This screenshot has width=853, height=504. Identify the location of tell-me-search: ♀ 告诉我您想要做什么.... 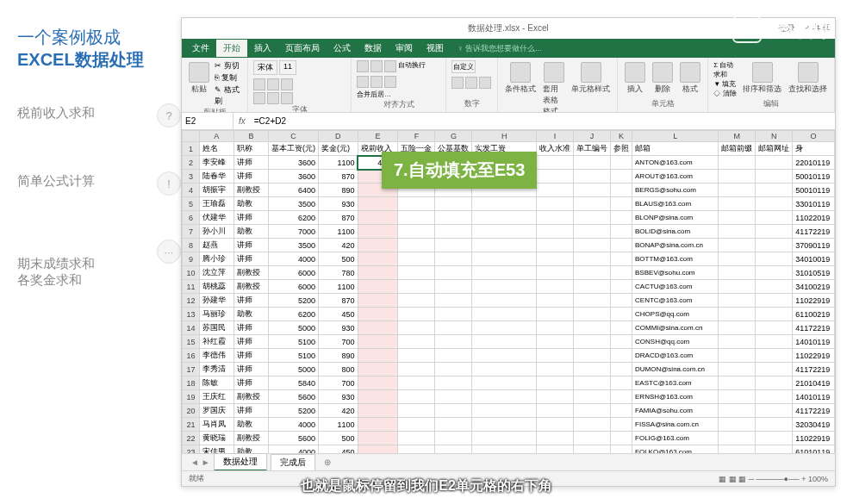
(500, 48).